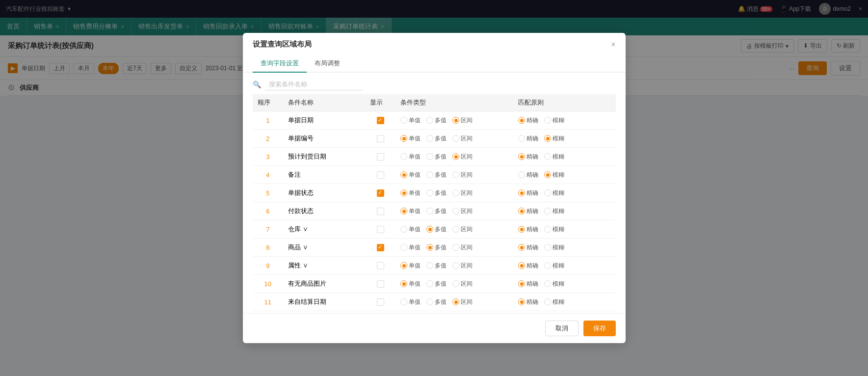  What do you see at coordinates (324, 95) in the screenshot?
I see `th-name: 条件名称` at bounding box center [324, 95].